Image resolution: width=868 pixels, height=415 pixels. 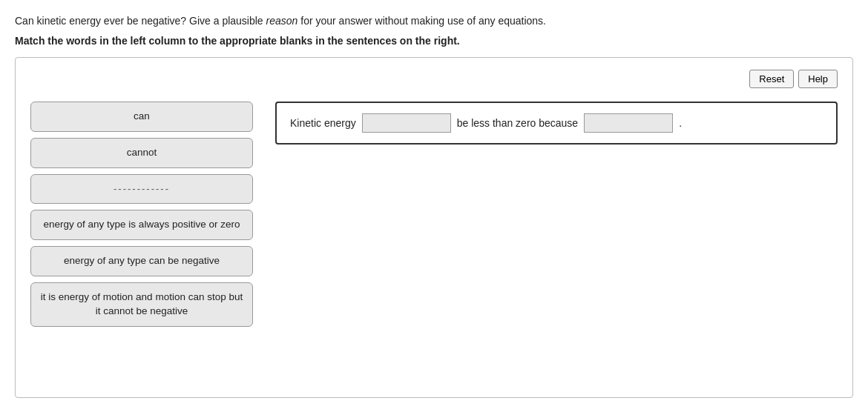 What do you see at coordinates (518, 123) in the screenshot?
I see `sentence-middle: be less than zero because` at bounding box center [518, 123].